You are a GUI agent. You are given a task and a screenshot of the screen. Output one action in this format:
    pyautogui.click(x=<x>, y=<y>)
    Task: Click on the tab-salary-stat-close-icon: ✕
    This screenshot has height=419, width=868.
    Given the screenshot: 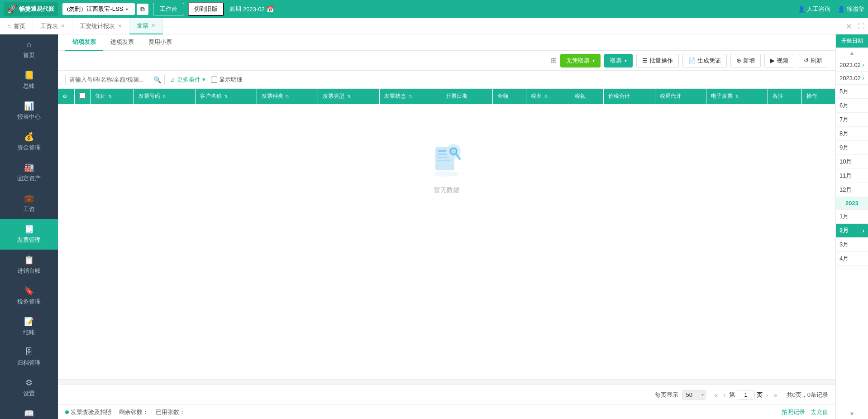 What is the action you would take?
    pyautogui.click(x=119, y=26)
    